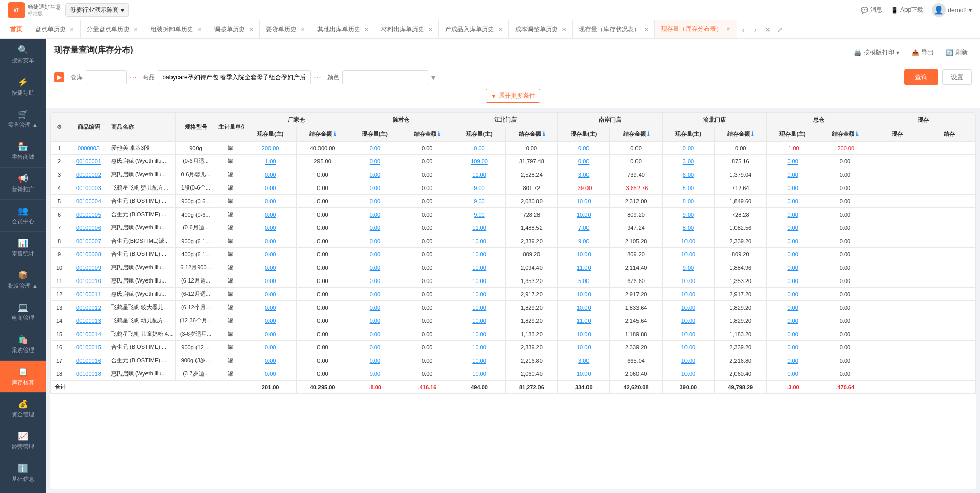 Image resolution: width=980 pixels, height=493 pixels. What do you see at coordinates (793, 148) in the screenshot?
I see `row-total-qty: -1.00` at bounding box center [793, 148].